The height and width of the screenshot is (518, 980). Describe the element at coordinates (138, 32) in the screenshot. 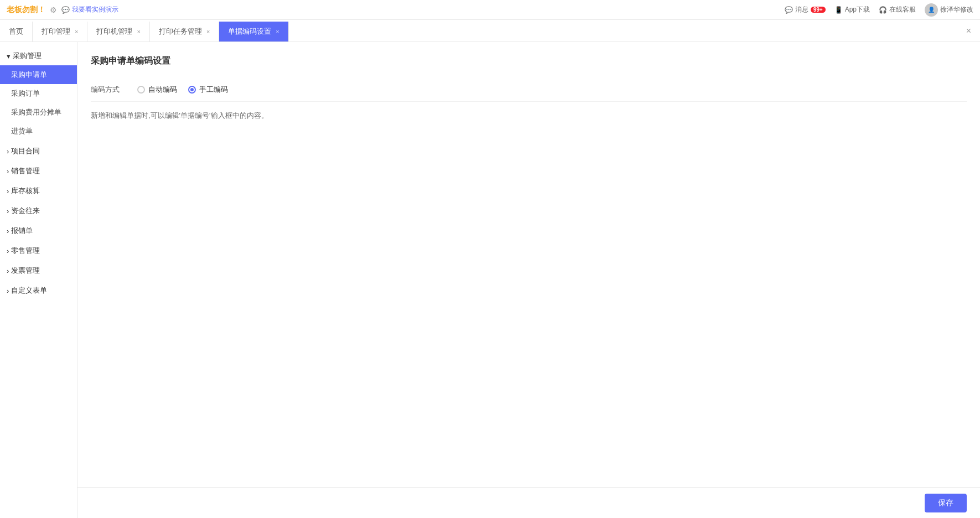

I see `tab-printer-mgmt-close: ×` at that location.